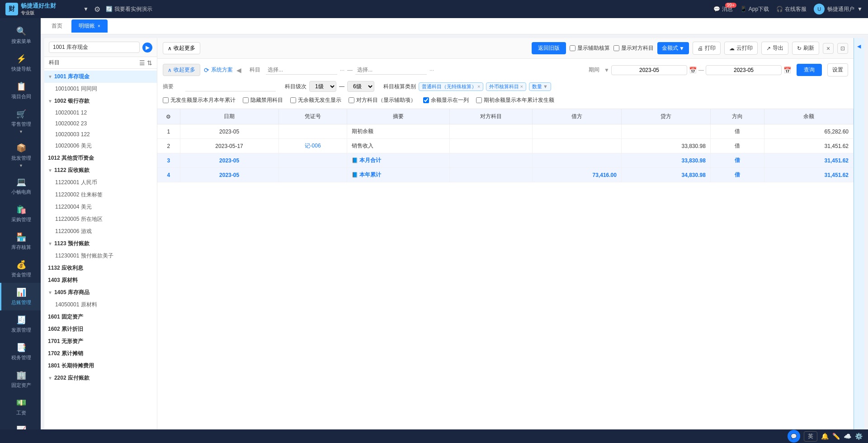  I want to click on settings-btn: 设置, so click(838, 70).